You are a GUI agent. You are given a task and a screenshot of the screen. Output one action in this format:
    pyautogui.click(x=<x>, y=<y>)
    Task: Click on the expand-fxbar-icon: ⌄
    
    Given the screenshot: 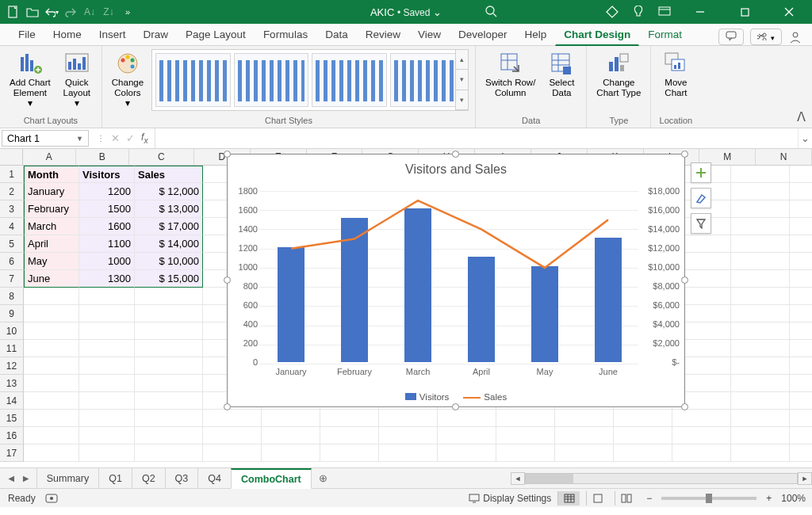 What is the action you would take?
    pyautogui.click(x=805, y=138)
    